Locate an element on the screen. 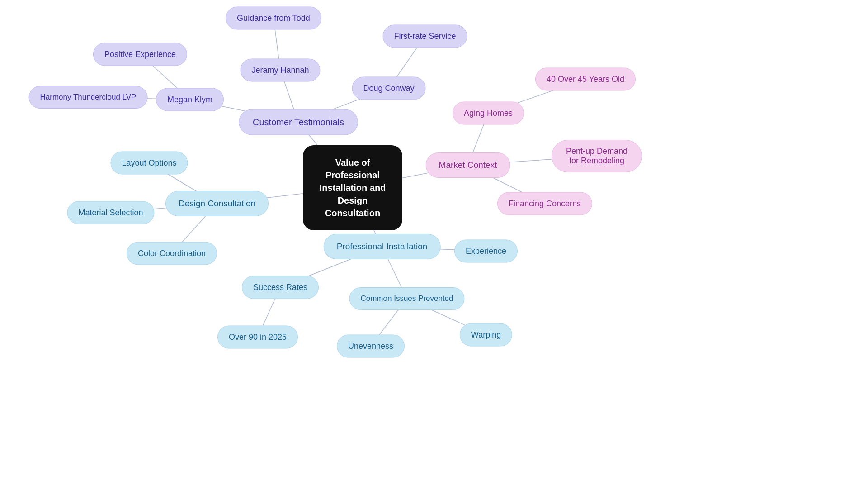 The width and height of the screenshot is (868, 490). node-first_rate_service: First-rate Service is located at coordinates (425, 36).